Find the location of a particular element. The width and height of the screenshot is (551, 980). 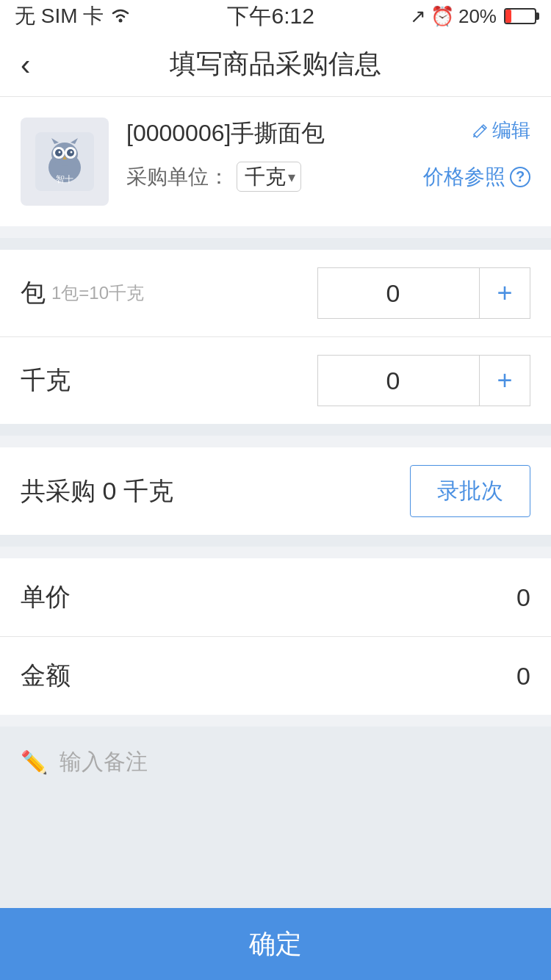

summary-label: 共采购 0 千克 is located at coordinates (97, 491).